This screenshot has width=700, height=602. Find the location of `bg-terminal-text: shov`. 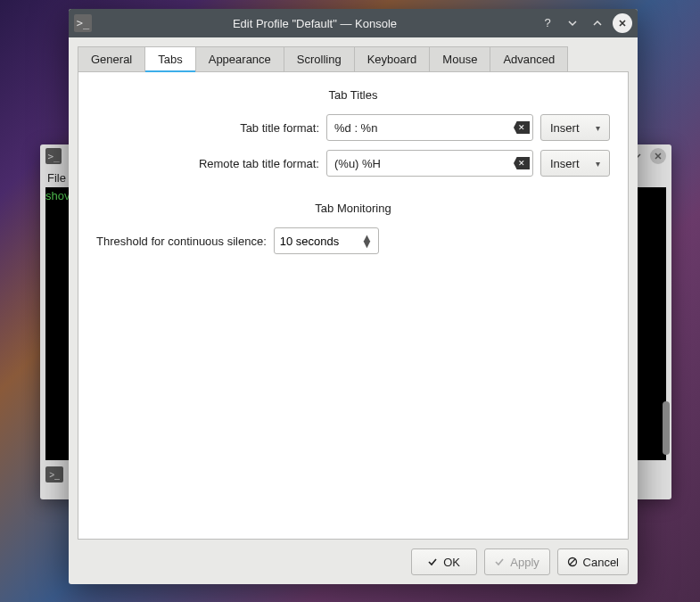

bg-terminal-text: shov is located at coordinates (57, 196).